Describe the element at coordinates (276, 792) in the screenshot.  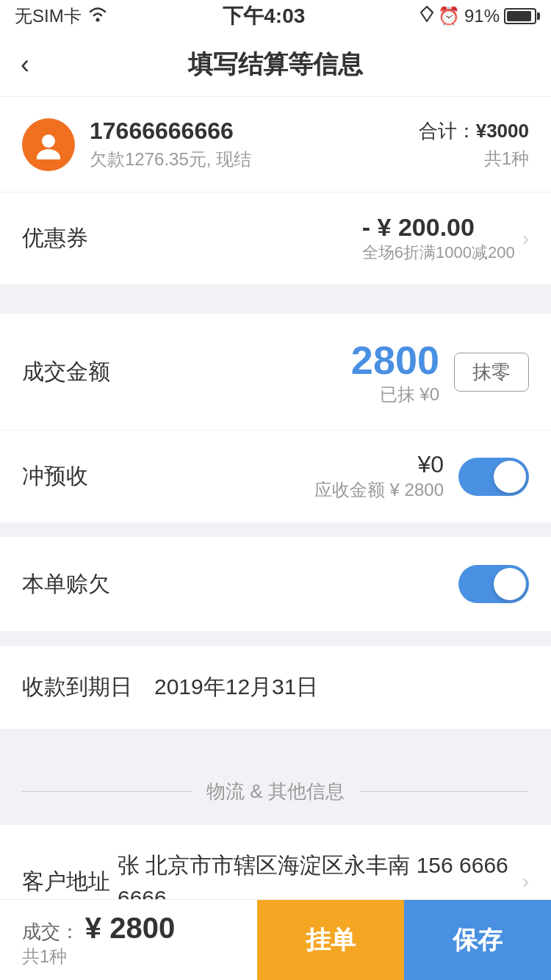
I see `logistics-divider: 物流 & 其他信息` at that location.